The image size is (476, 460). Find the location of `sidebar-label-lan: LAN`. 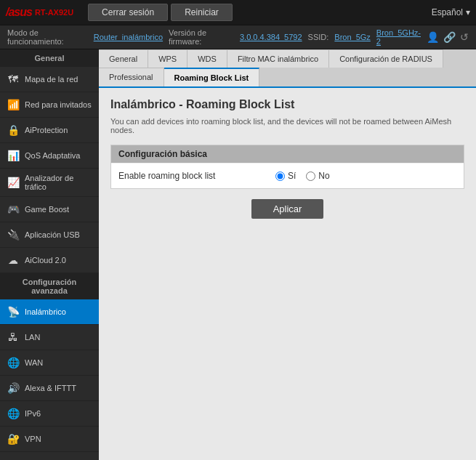

sidebar-label-lan: LAN is located at coordinates (32, 337).